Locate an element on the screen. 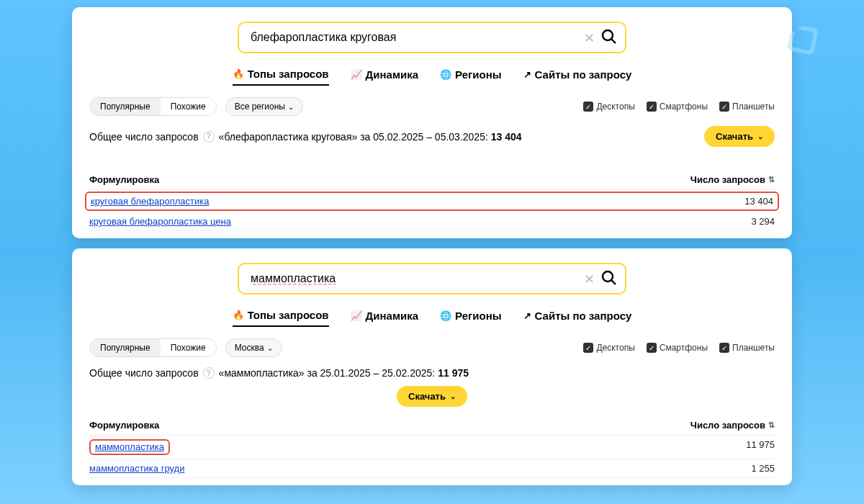 This screenshot has height=504, width=864. filter-row: Популярные Похожие Все регионы ⌄ ✓ Дескт… is located at coordinates (432, 107).